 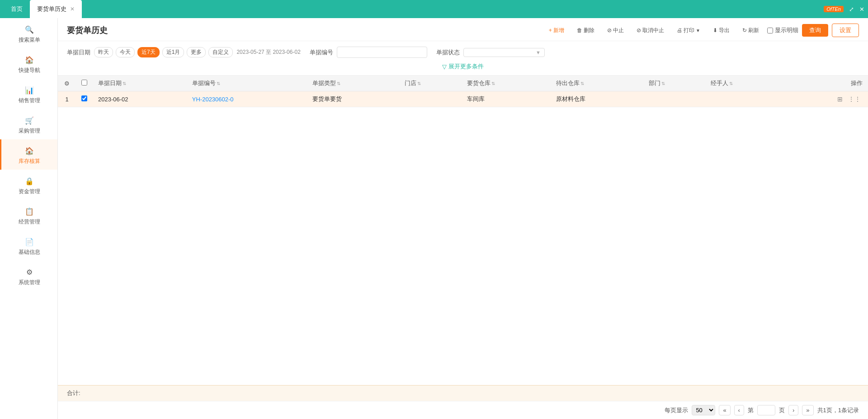 I want to click on expand-more-btn: ▽ 展开更多条件, so click(x=463, y=67).